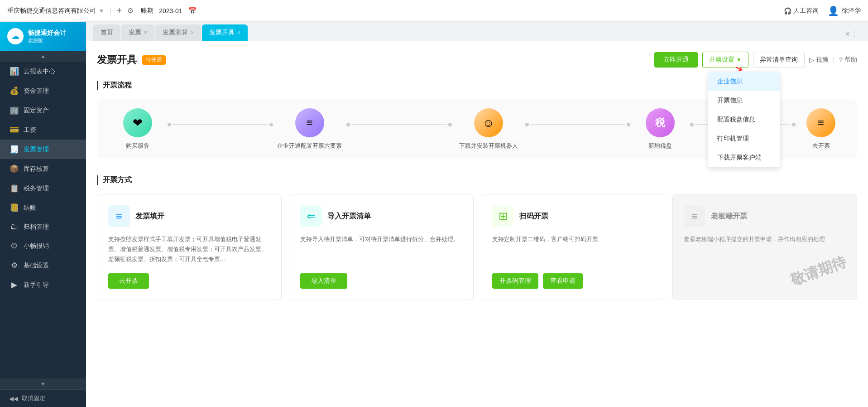  What do you see at coordinates (14, 266) in the screenshot?
I see `jichushezhi-icon: ⚙` at bounding box center [14, 266].